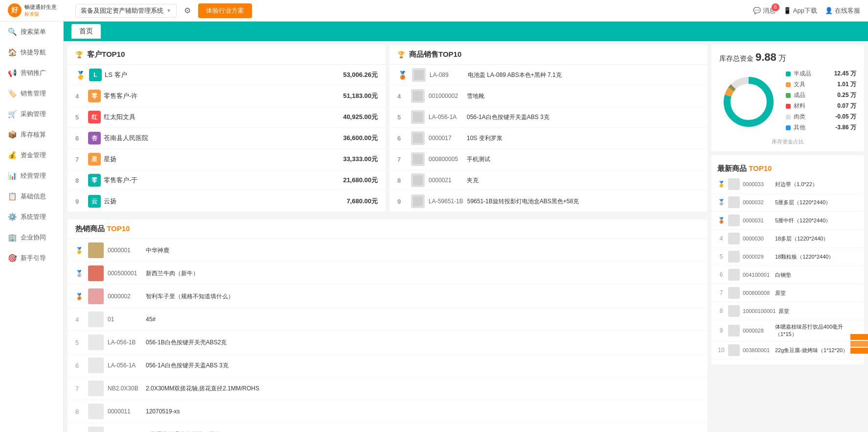 The height and width of the screenshot is (432, 868). What do you see at coordinates (548, 75) in the screenshot?
I see `goods-sales-item-3: 🥉 LA-089 电池盖 LA-089 ABS本色+黑种 7.1克` at bounding box center [548, 75].